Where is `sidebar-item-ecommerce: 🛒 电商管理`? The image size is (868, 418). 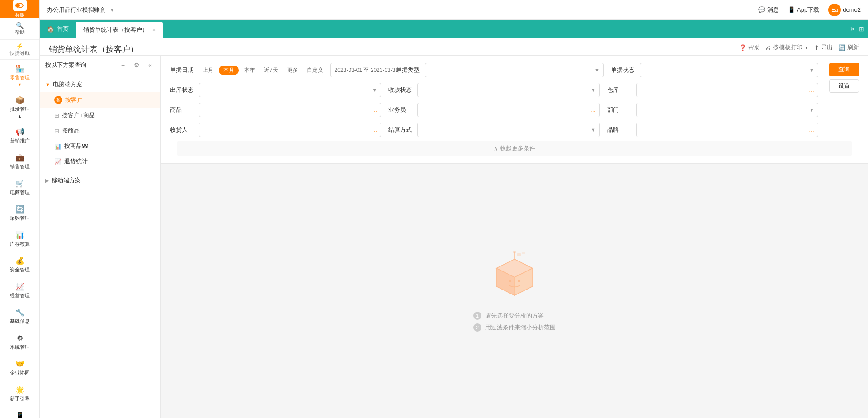
sidebar-item-ecommerce: 🛒 电商管理 is located at coordinates (20, 187).